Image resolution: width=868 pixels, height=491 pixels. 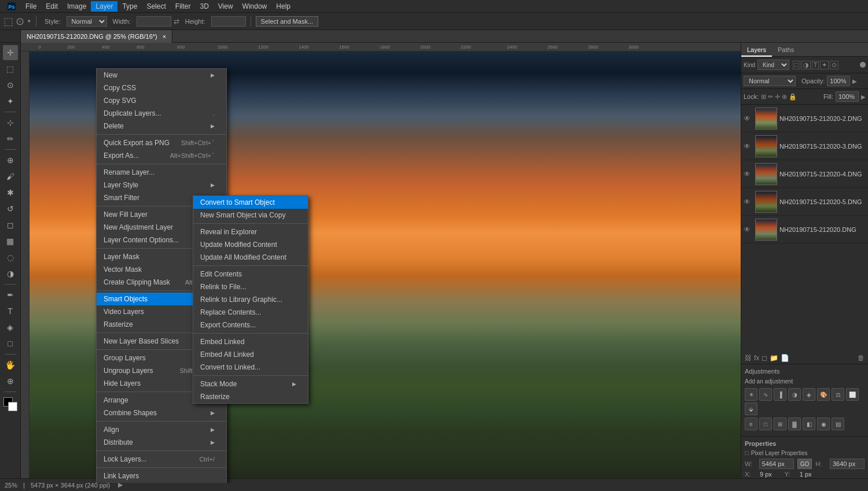 I want to click on menu-select-linked: Select Linked Layers, so click(x=161, y=482).